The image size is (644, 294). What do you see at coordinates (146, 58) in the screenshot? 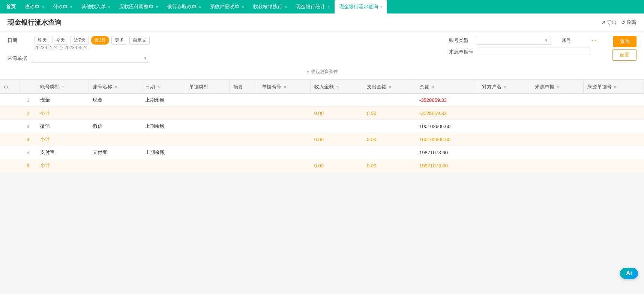
I see `chevron-down-icon: ▾` at bounding box center [146, 58].